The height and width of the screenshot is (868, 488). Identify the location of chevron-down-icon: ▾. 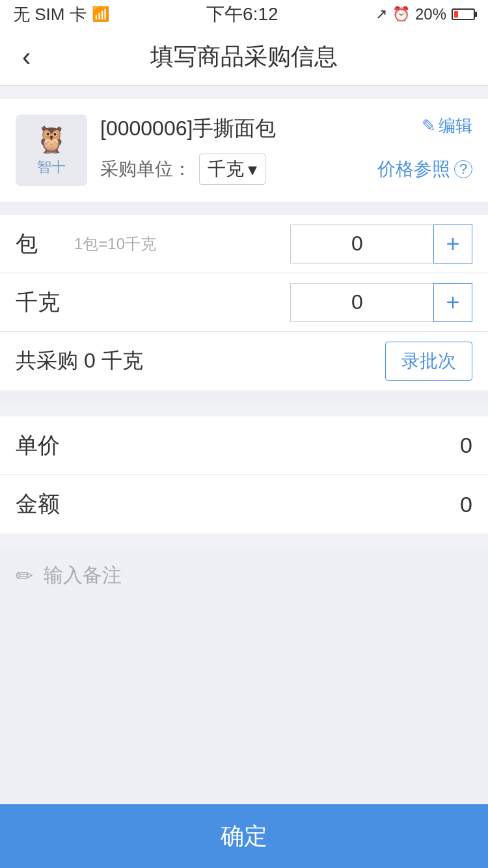
(252, 169).